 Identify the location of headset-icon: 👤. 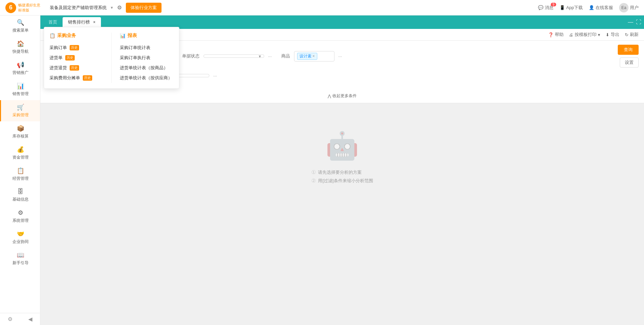
(592, 7).